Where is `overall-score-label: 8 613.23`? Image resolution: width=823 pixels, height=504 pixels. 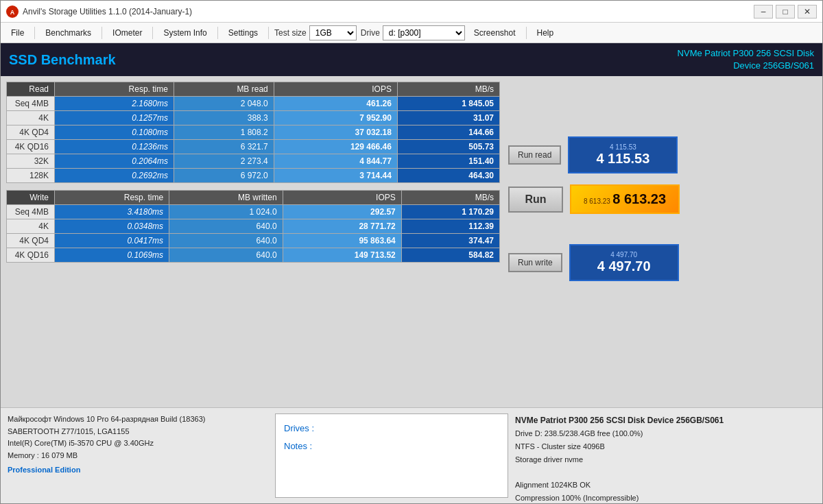
overall-score-label: 8 613.23 is located at coordinates (597, 202).